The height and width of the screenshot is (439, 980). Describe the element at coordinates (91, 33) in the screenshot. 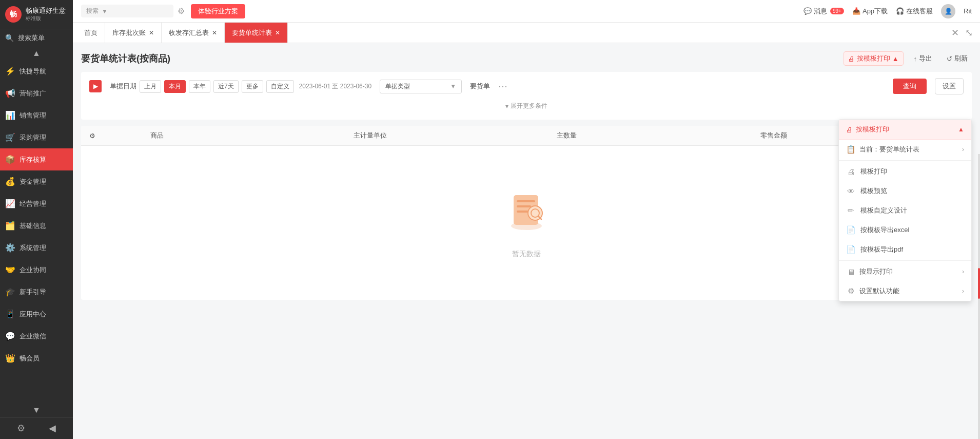

I see `tab-home: 首页` at that location.